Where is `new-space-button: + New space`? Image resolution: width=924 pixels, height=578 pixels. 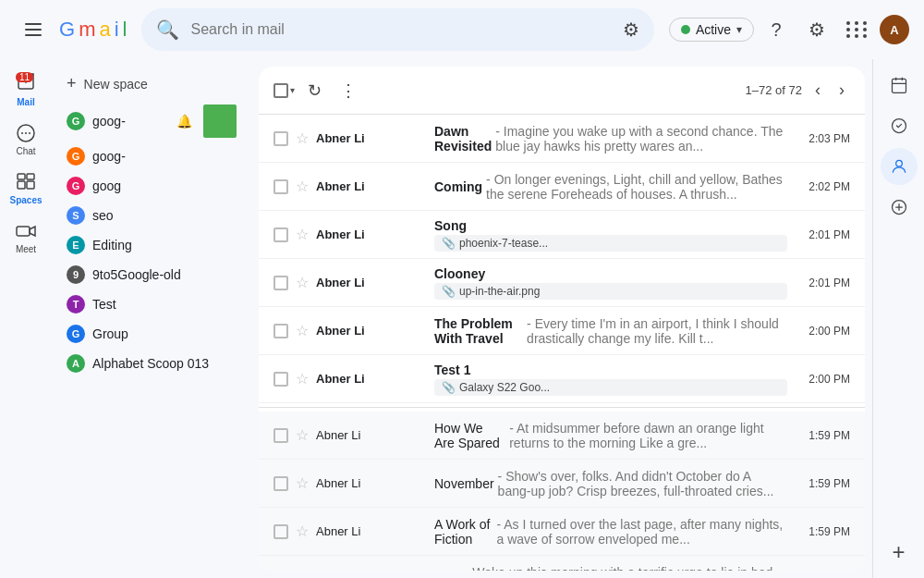
new-space-button: + New space is located at coordinates (155, 83).